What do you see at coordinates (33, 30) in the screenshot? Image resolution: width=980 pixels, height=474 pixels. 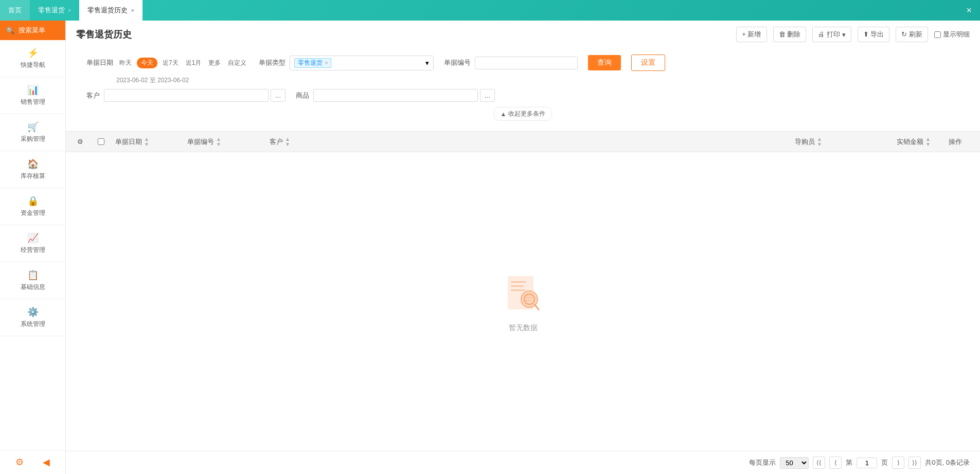 I see `sidebar-search: 🔍 搜索菜单` at bounding box center [33, 30].